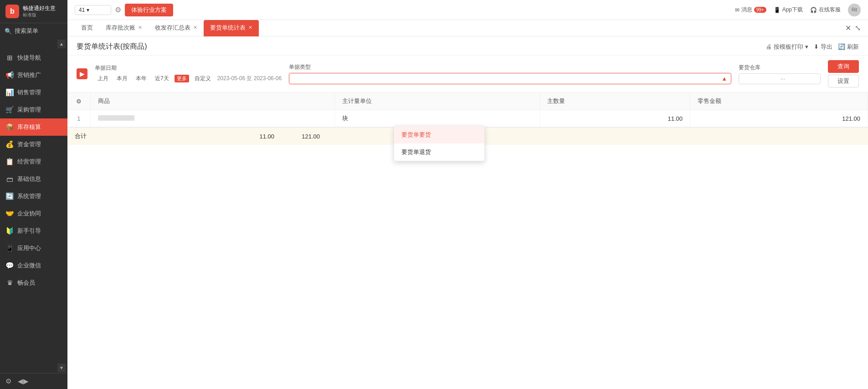 Image resolution: width=868 pixels, height=389 pixels. Describe the element at coordinates (780, 79) in the screenshot. I see `warehouse-filter-select: ···` at that location.